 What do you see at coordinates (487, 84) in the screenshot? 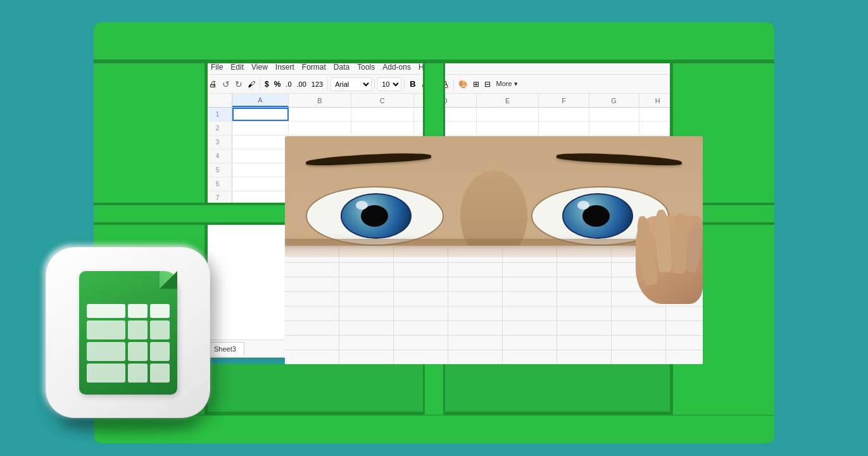
I see `merge-button: ⊟` at bounding box center [487, 84].